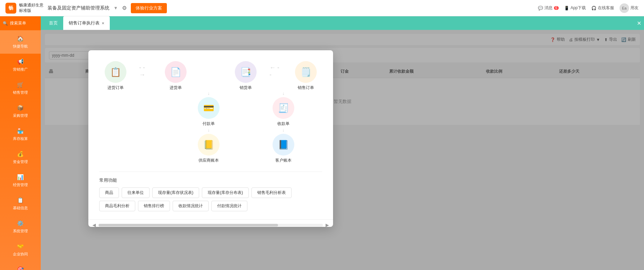 This screenshot has height=270, width=644. Describe the element at coordinates (306, 88) in the screenshot. I see `sales-order-label: 销售订单` at that location.